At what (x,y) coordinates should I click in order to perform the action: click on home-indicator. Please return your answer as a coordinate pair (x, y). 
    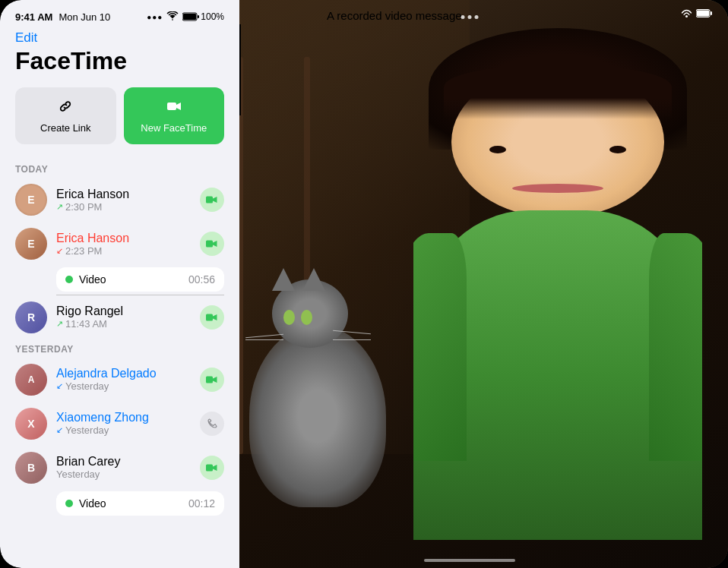
    Looking at the image, I should click on (470, 560).